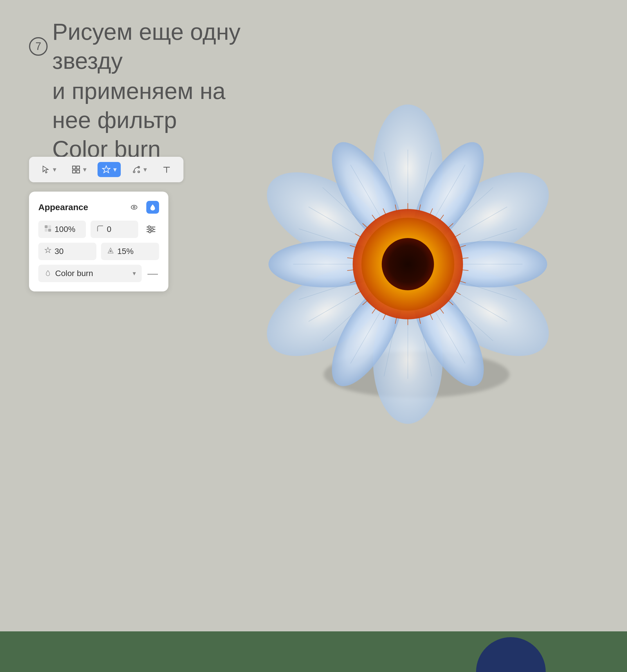 This screenshot has width=627, height=672. What do you see at coordinates (46, 170) in the screenshot?
I see `cursor-icon` at bounding box center [46, 170].